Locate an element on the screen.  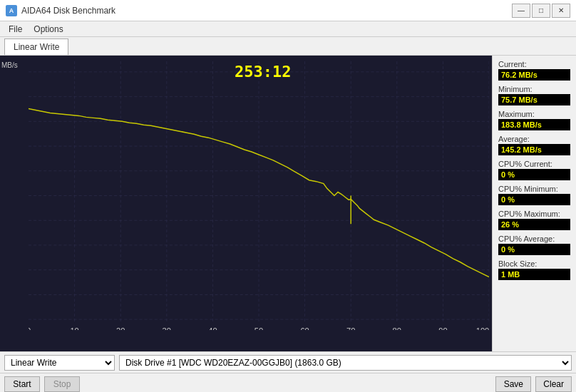
window-controls: — □ ✕ is located at coordinates (541, 11).